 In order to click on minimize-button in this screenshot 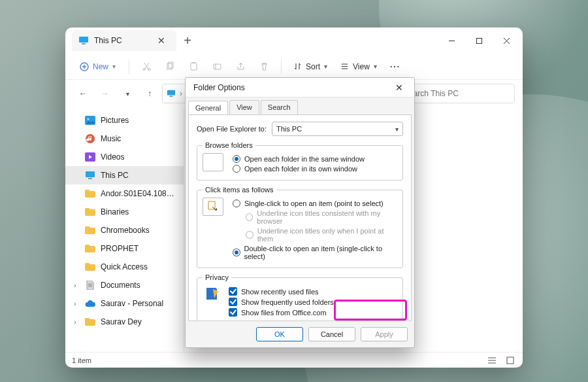, I will do `click(451, 41)`.